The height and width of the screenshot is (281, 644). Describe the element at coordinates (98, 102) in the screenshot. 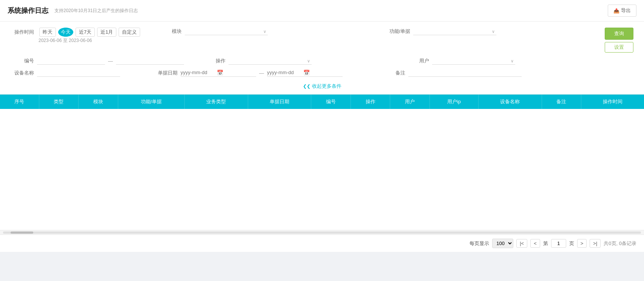

I see `col-module: 模块` at that location.